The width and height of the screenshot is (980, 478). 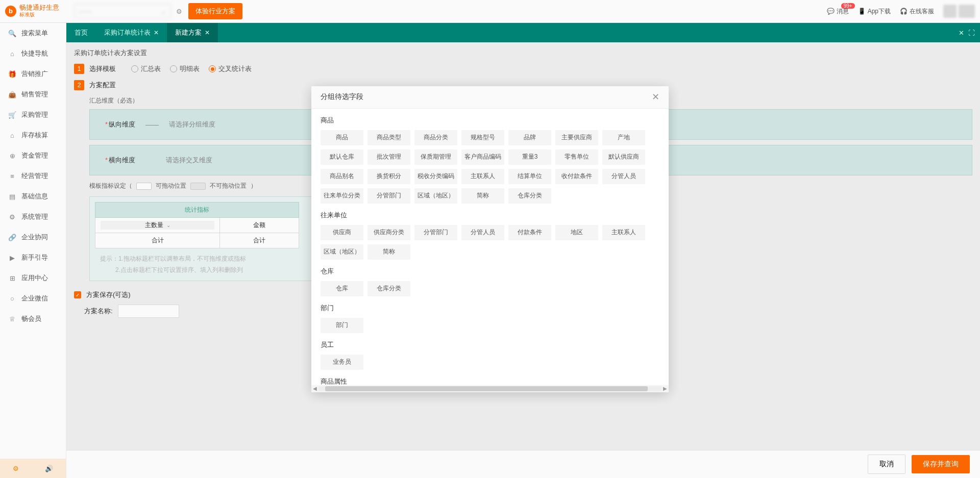 What do you see at coordinates (490, 345) in the screenshot?
I see `field-group-title: 员工` at bounding box center [490, 345].